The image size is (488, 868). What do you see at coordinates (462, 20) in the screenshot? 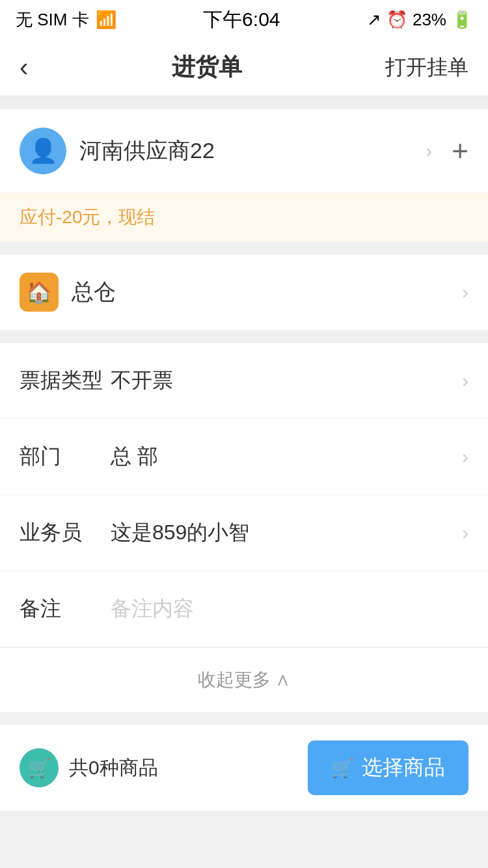
I see `battery-icon: 🔋` at bounding box center [462, 20].